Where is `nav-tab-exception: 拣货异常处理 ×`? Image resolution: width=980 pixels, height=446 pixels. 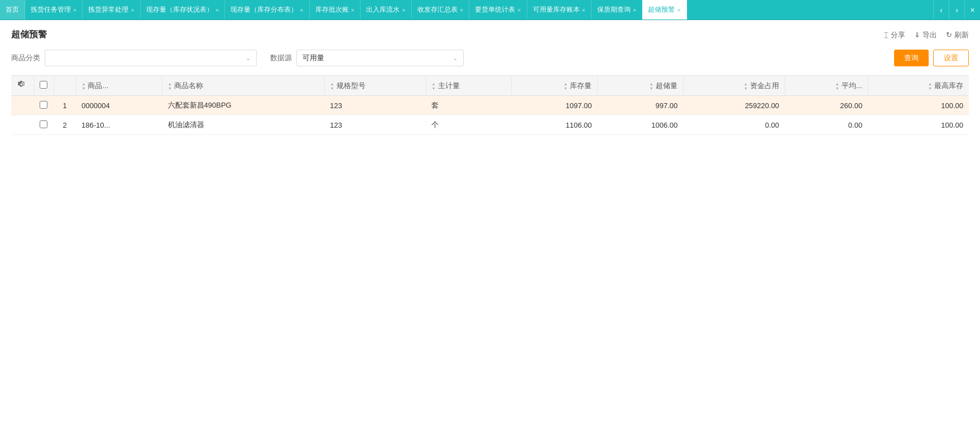
nav-tab-exception: 拣货异常处理 × is located at coordinates (112, 10).